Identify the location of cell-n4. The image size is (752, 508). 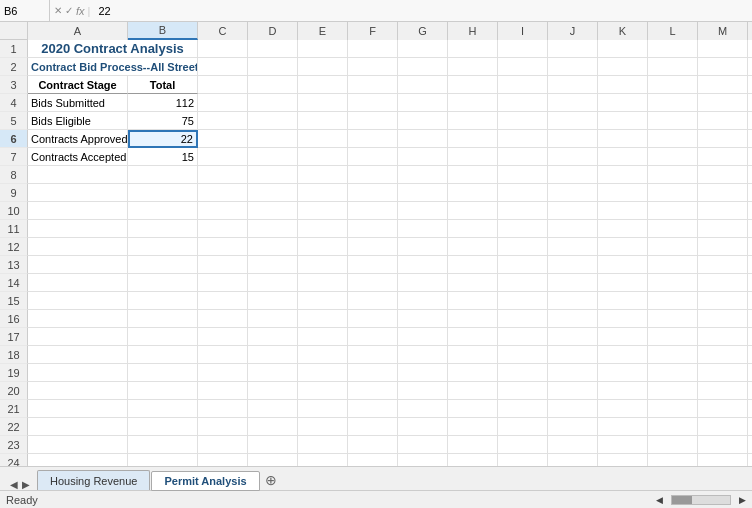
(750, 103).